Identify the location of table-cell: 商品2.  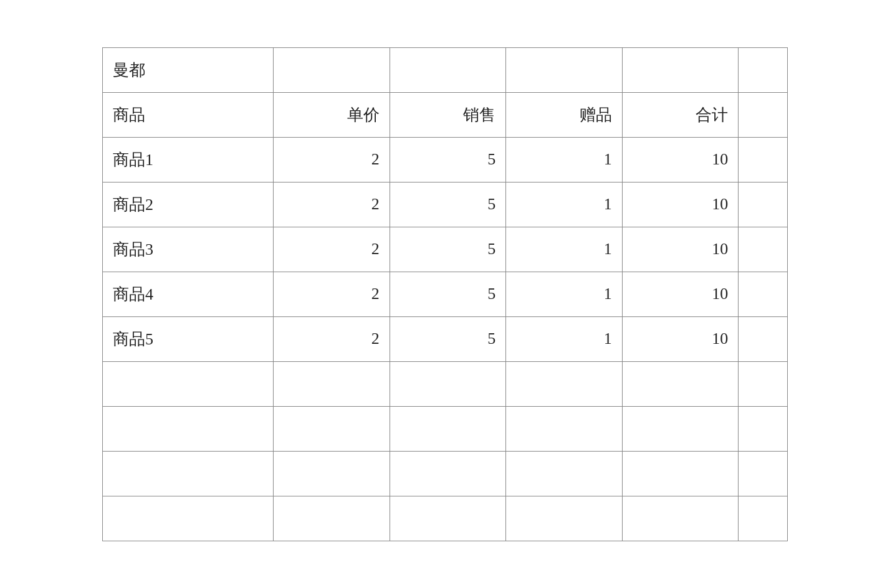
(188, 204).